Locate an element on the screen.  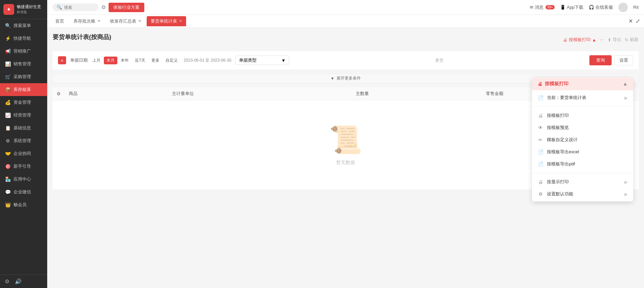
refresh-btn: ↻ 刷新 is located at coordinates (632, 40).